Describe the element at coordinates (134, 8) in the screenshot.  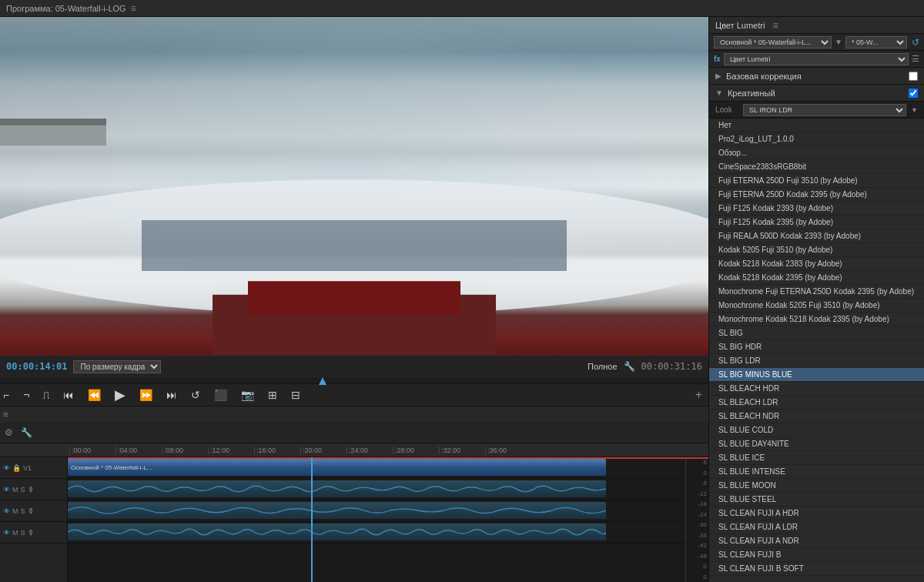
I see `program-menu-icon: ≡` at that location.